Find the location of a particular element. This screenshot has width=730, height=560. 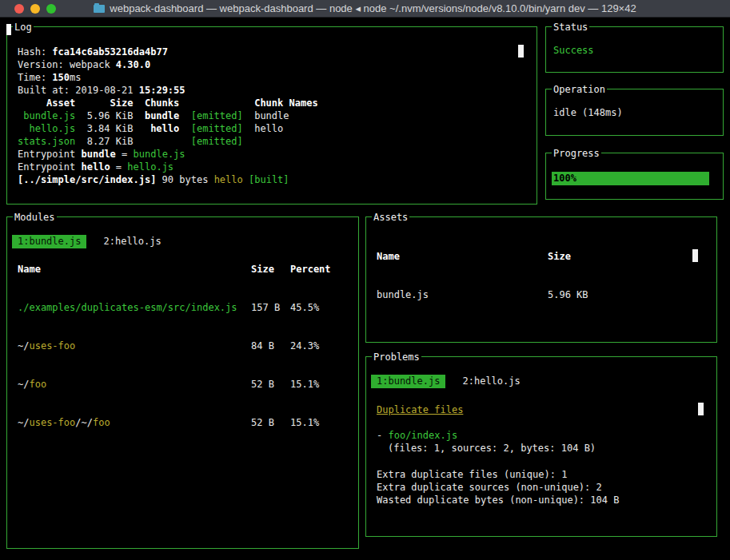

status-panel: Status Success is located at coordinates (635, 50).